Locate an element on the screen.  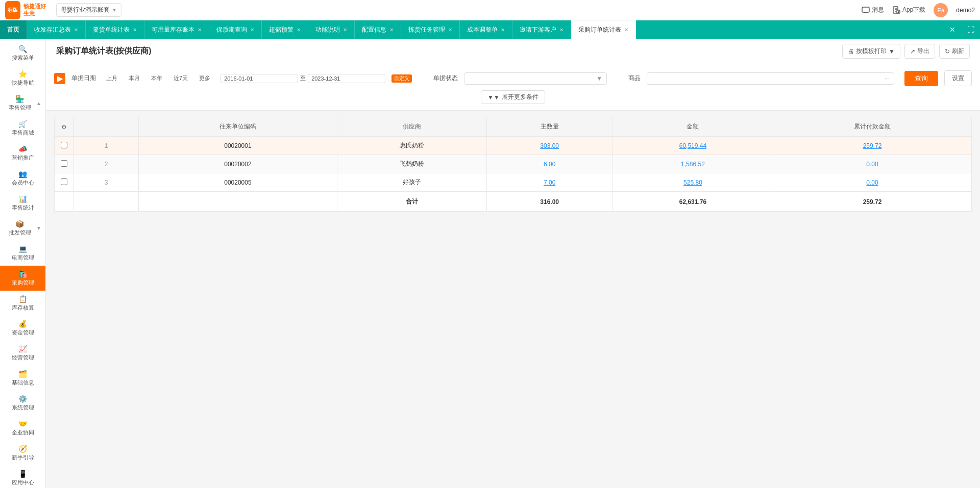
sidebar-item-sys-mgmt: ⚙️ 系统管理 is located at coordinates (22, 403).